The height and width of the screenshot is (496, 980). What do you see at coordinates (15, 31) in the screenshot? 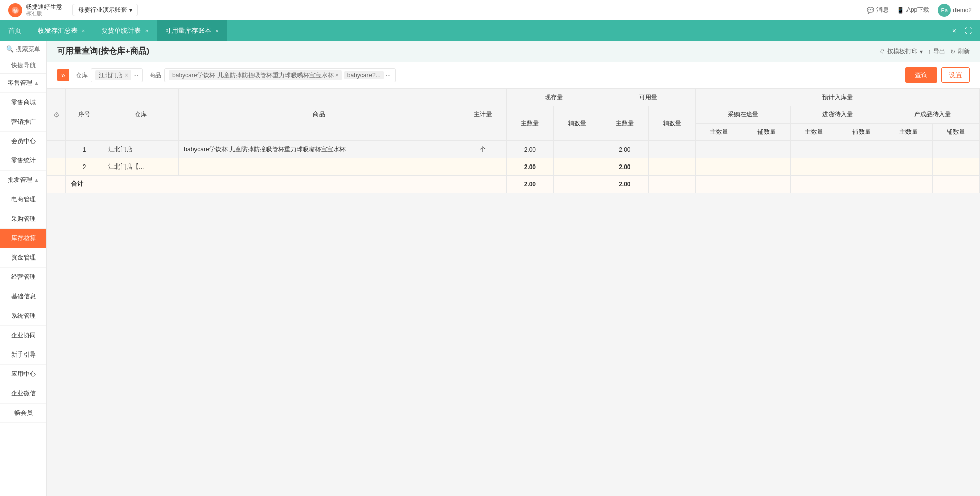
I see `tab-home: 首页` at bounding box center [15, 31].